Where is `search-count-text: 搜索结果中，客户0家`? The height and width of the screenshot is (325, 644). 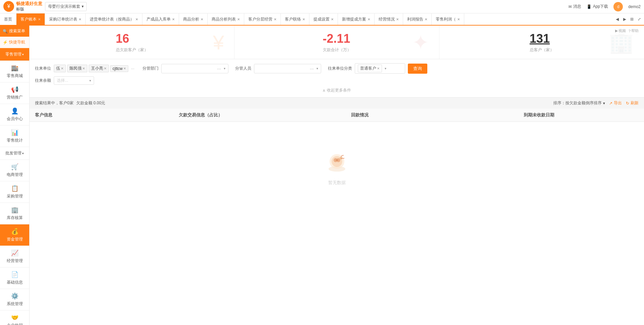 search-count-text: 搜索结果中，客户0家 is located at coordinates (54, 103).